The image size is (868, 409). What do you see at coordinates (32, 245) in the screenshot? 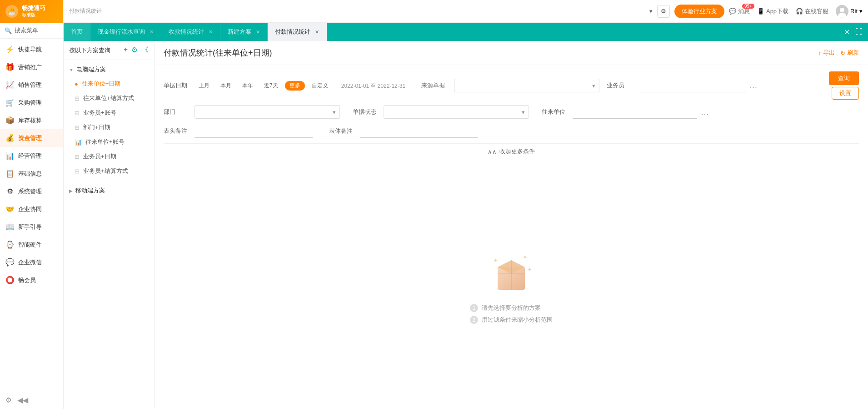
I see `sidebar-item-smart-hw: ⌚ 智能硬件` at bounding box center [32, 245].